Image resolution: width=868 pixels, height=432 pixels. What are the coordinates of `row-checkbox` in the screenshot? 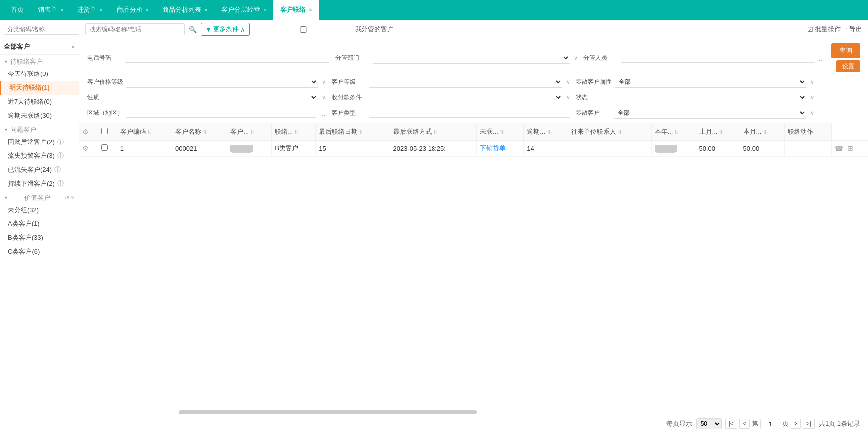 It's located at (104, 148).